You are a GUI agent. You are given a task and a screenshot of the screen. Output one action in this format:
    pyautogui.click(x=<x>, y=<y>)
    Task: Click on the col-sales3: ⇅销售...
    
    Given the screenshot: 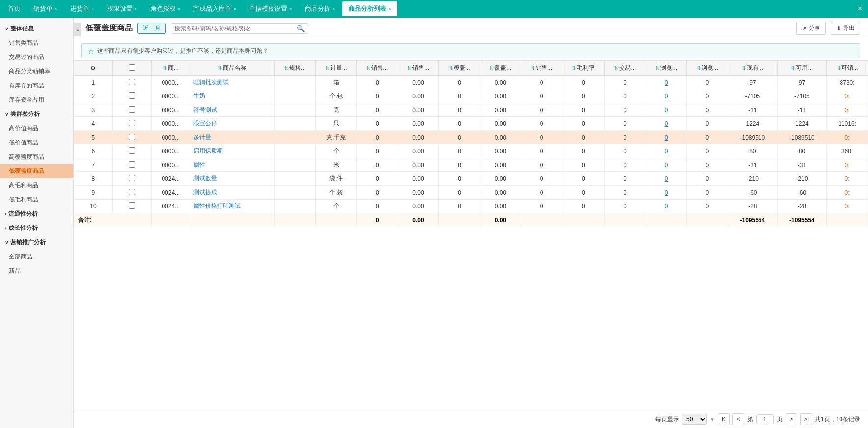 What is the action you would take?
    pyautogui.click(x=542, y=68)
    